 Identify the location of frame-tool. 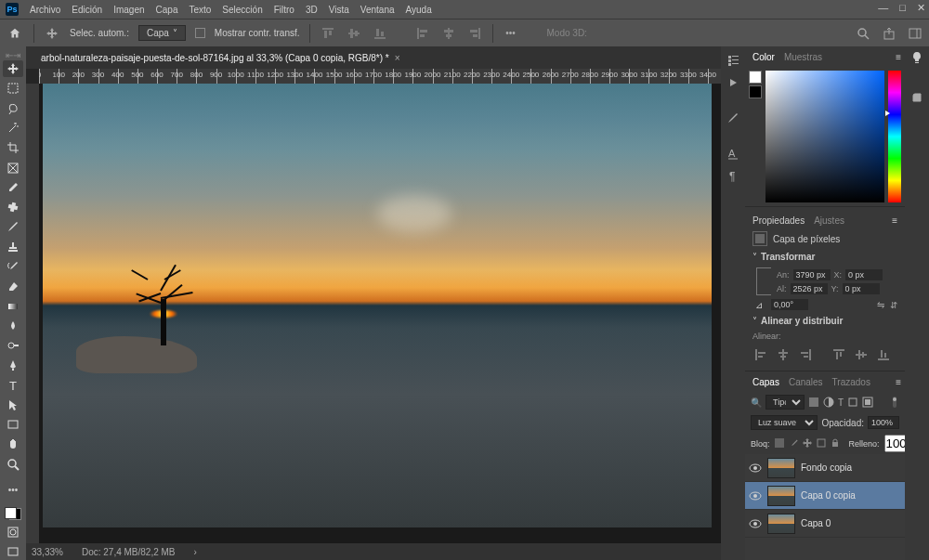
(13, 167).